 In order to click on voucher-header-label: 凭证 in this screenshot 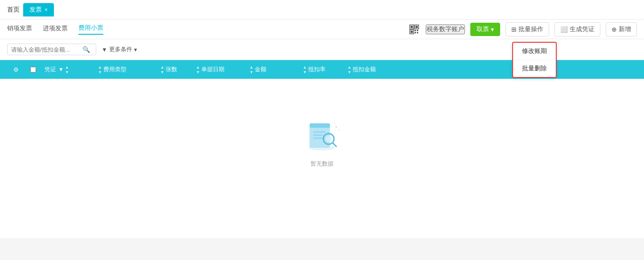, I will do `click(50, 69)`.